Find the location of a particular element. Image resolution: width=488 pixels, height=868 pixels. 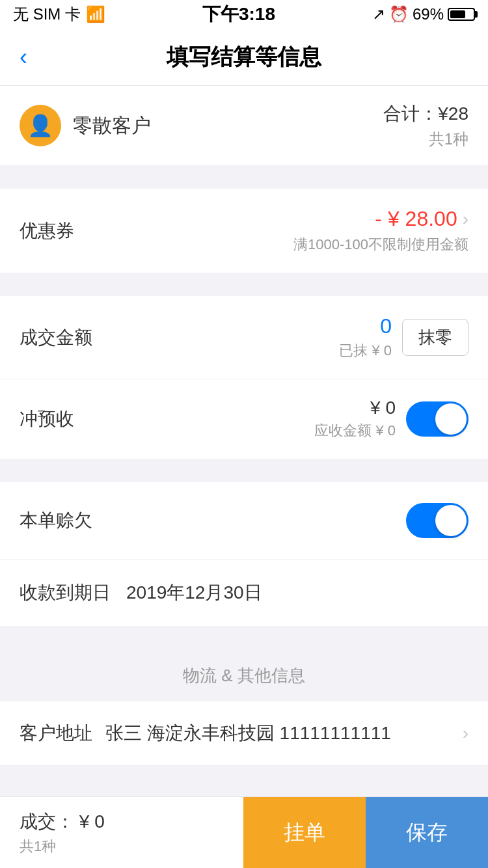

deal-sub: 已抹 ¥ 0 is located at coordinates (366, 351).